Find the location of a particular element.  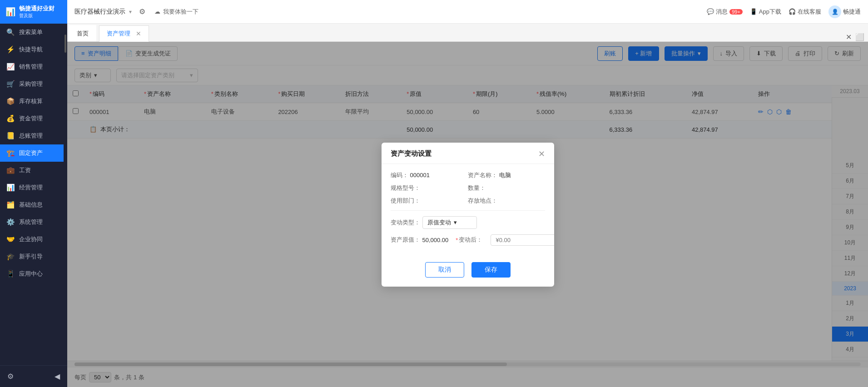

app-download-button: 📱 App下载 is located at coordinates (766, 12).